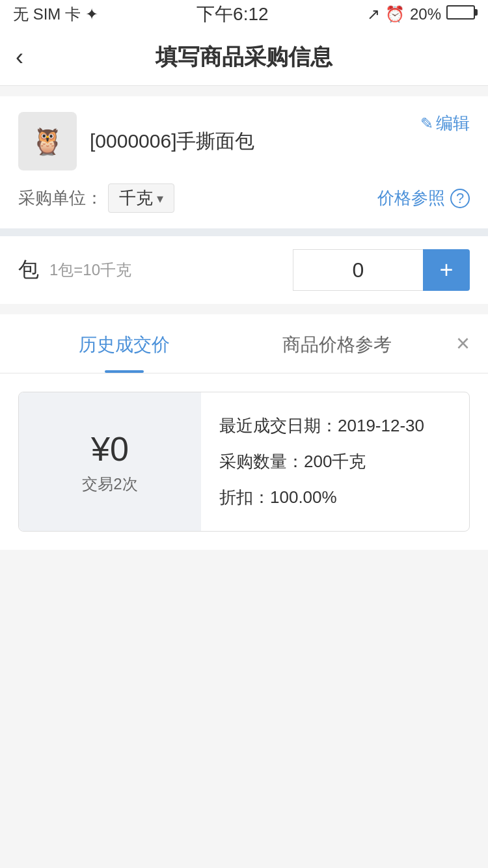 This screenshot has height=868, width=488. What do you see at coordinates (335, 462) in the screenshot?
I see `price-card-right: 最近成交日期：2019-12-30 采购数量：200千克 折扣：100.00%` at bounding box center [335, 462].